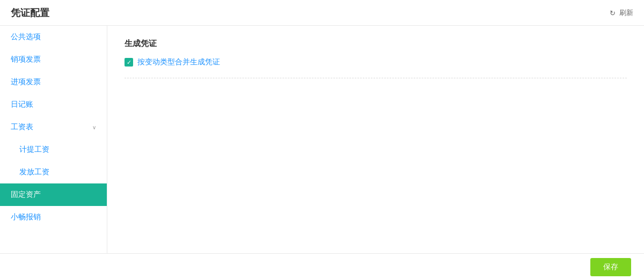  What do you see at coordinates (621, 13) in the screenshot?
I see `refresh-button: ↻ 刷新` at bounding box center [621, 13].